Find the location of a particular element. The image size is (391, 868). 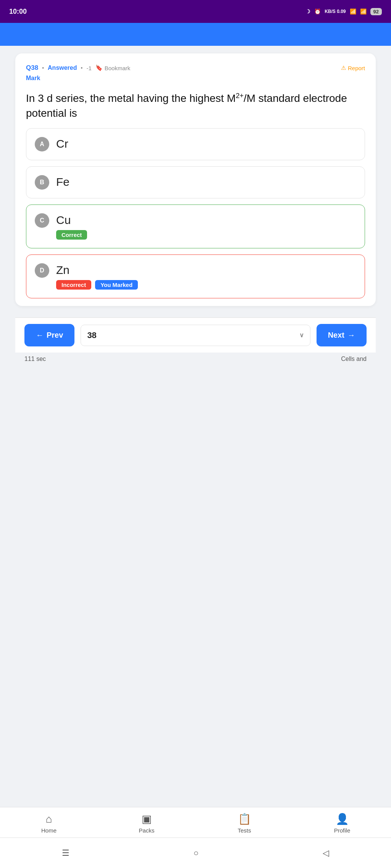

option-d-content: Zn Incorrect You Marked is located at coordinates (206, 276).